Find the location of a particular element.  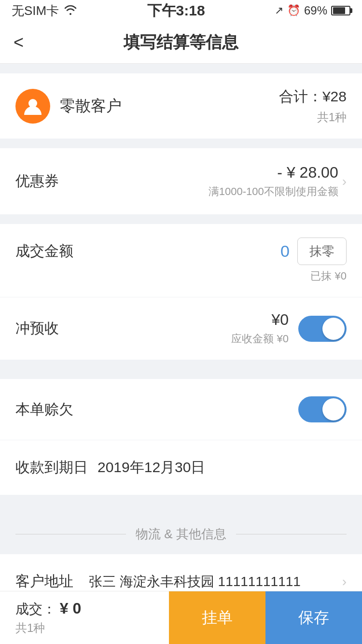

coupon-row: 优惠券 - ¥ 28.00 满1000-100不限制使用金额 › is located at coordinates (181, 182).